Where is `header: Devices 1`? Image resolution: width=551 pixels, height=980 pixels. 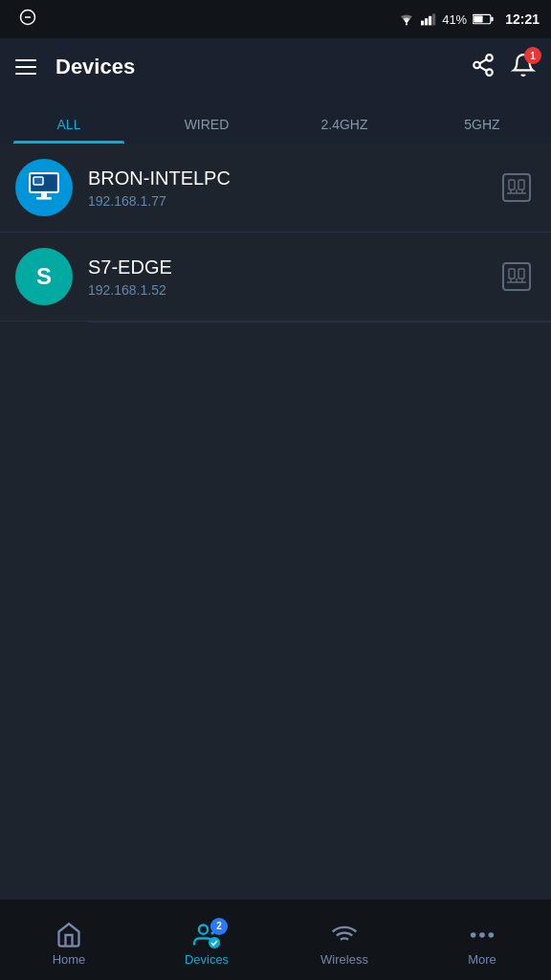
header: Devices 1 is located at coordinates (276, 67).